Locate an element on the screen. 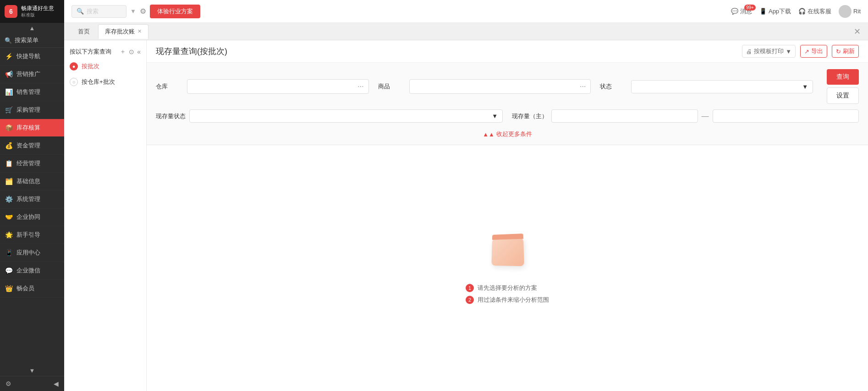 This screenshot has height=391, width=868. app-download-icon: 📱 is located at coordinates (763, 11).